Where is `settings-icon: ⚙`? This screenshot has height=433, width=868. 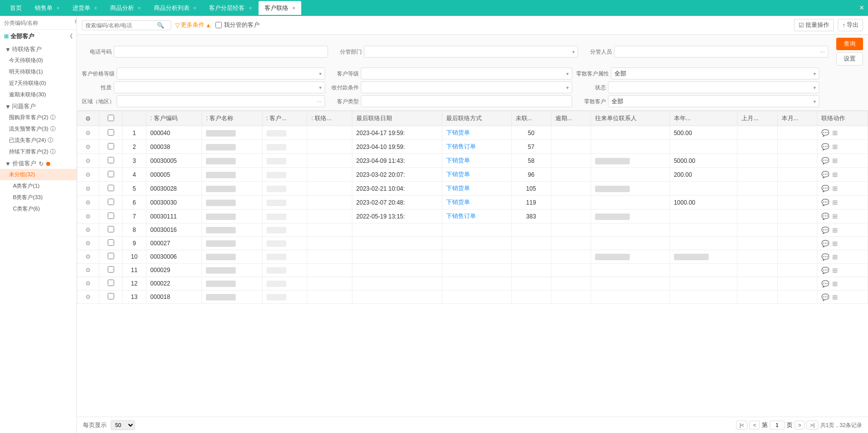 settings-icon: ⚙ is located at coordinates (88, 119).